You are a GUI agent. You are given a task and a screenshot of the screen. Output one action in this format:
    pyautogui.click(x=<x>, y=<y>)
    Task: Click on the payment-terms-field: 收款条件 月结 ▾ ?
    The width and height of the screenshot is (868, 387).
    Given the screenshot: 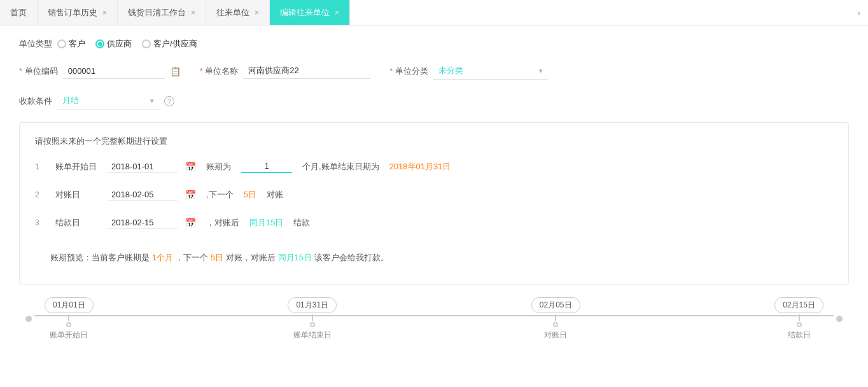 What is the action you would take?
    pyautogui.click(x=97, y=101)
    